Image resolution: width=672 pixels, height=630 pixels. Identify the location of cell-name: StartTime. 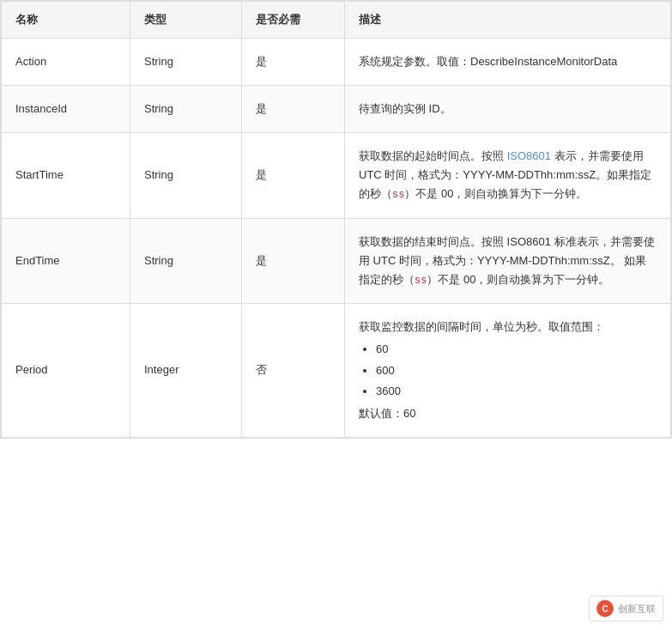
(66, 176).